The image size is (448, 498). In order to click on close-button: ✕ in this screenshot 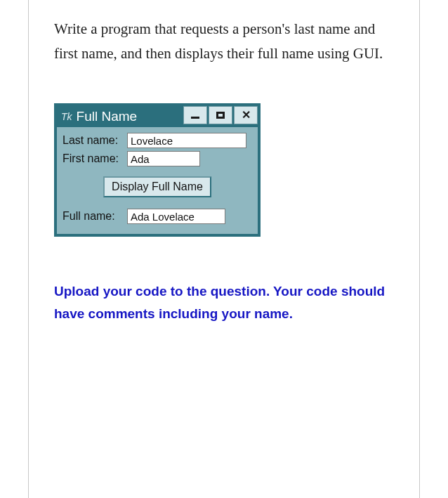, I will do `click(246, 115)`.